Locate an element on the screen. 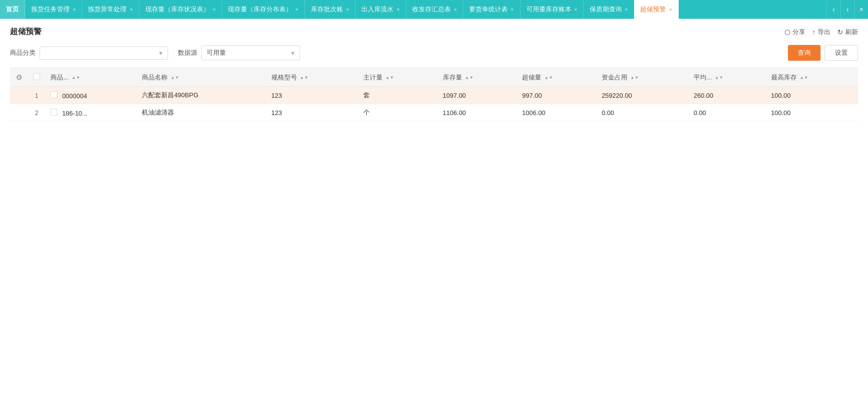 The width and height of the screenshot is (868, 395). nav-item-home: 首页 is located at coordinates (13, 9).